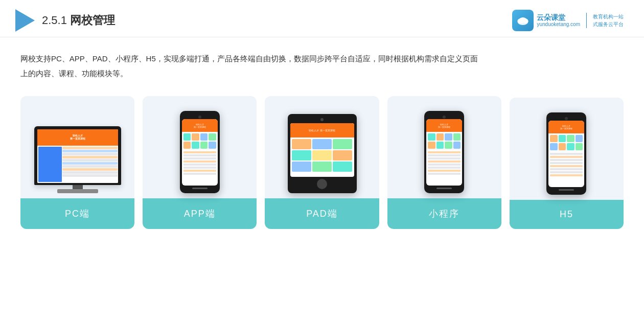  Describe the element at coordinates (444, 152) in the screenshot. I see `miniprogram-phone-outer: 轻松人才第一堂冥课程` at that location.